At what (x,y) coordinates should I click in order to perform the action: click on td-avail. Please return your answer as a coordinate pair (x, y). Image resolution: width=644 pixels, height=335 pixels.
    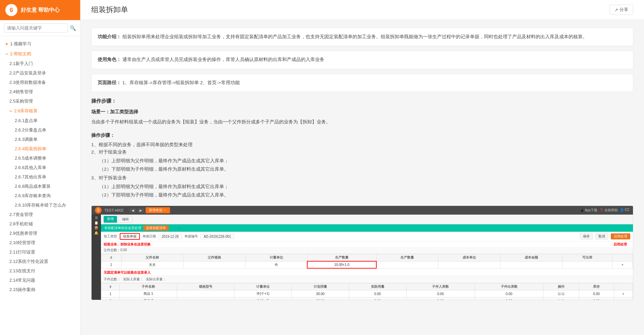
    Looking at the image, I should click on (588, 265).